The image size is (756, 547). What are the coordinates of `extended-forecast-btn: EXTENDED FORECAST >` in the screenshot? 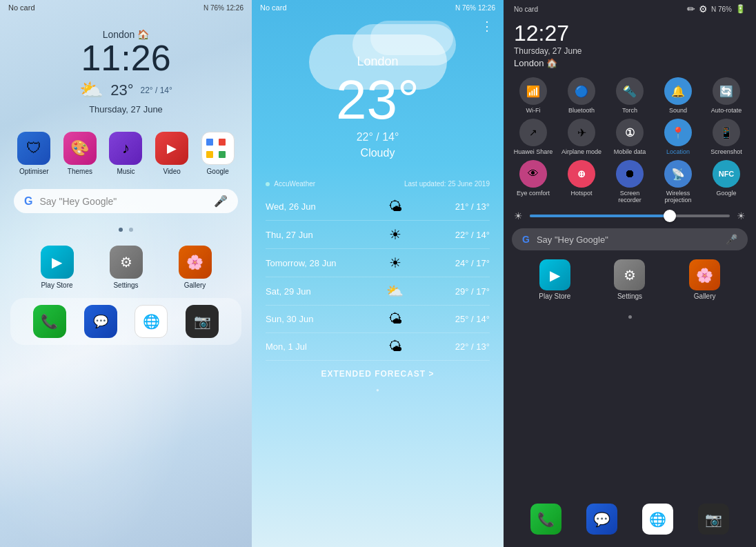 It's located at (378, 374).